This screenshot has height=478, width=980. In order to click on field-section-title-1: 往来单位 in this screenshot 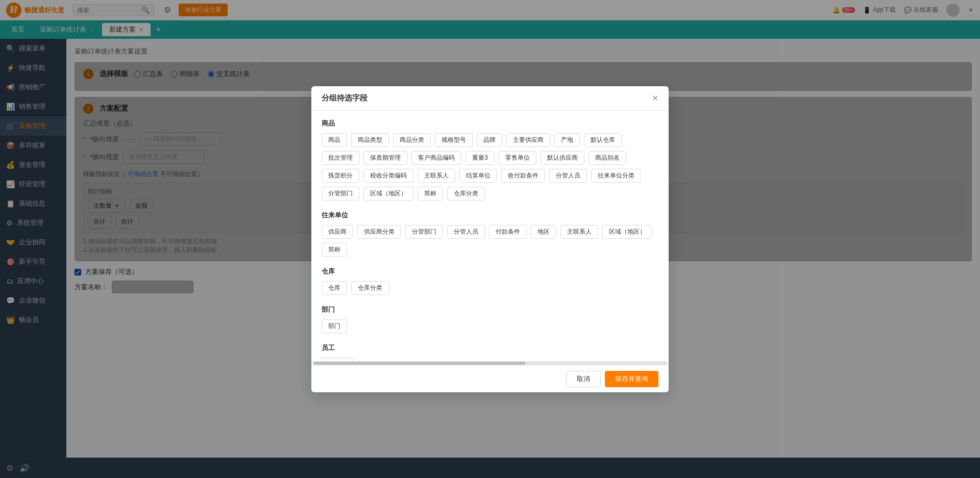, I will do `click(490, 215)`.